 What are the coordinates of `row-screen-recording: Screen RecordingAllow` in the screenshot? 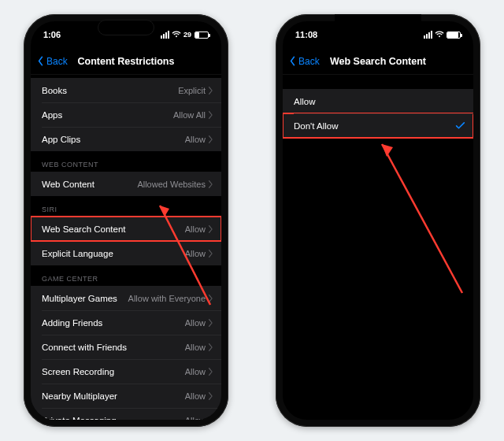 It's located at (126, 372).